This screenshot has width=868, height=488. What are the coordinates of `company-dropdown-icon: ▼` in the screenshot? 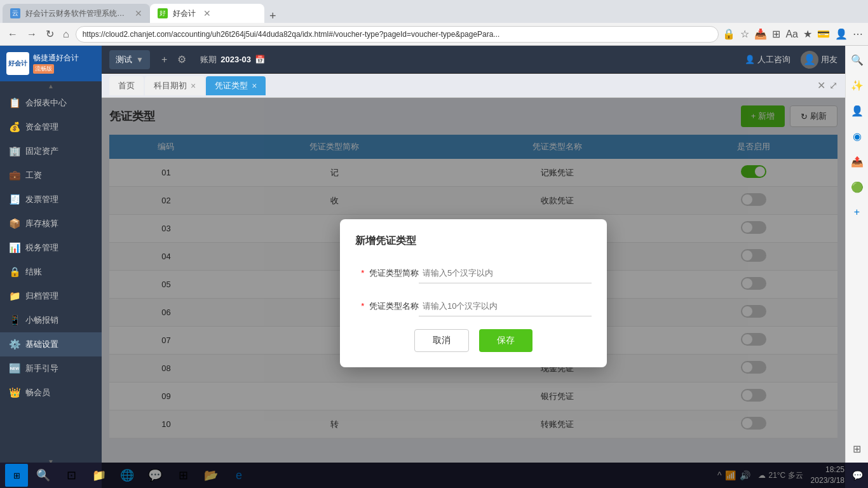 It's located at (140, 60).